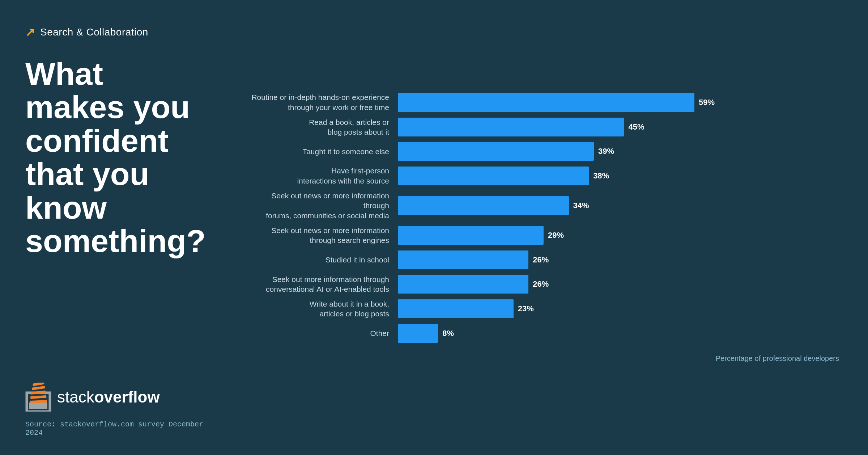 The height and width of the screenshot is (455, 868). Describe the element at coordinates (542, 333) in the screenshot. I see `chart-row: Other8%` at that location.